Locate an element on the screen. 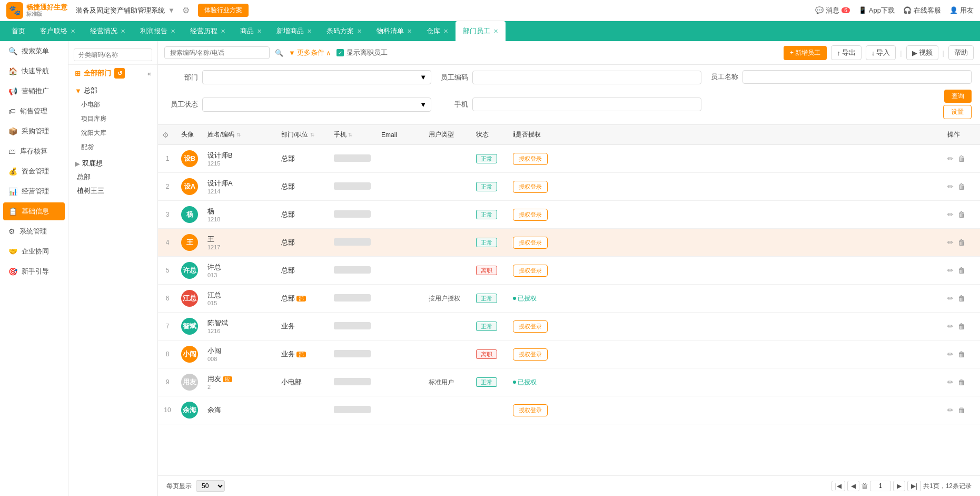 Image resolution: width=980 pixels, height=496 pixels. sidebar-item-finance: 💰 资金管理 is located at coordinates (34, 171).